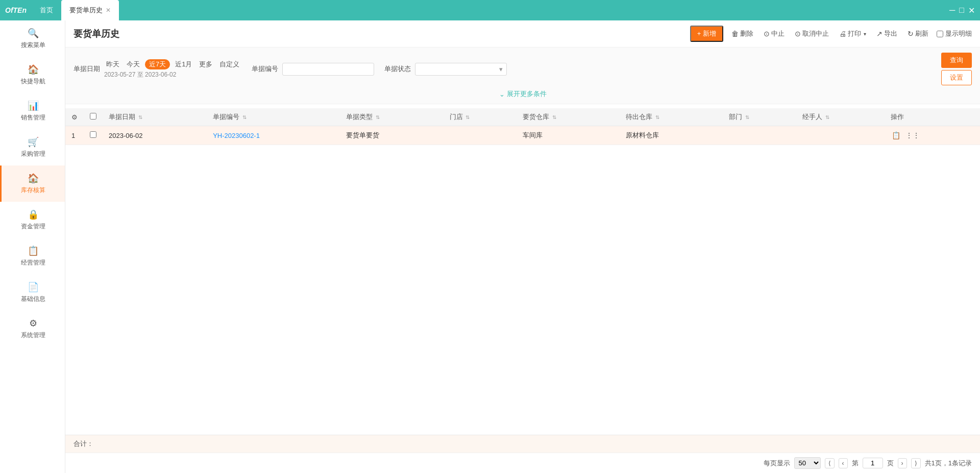 The height and width of the screenshot is (473, 980). I want to click on sort-store-icon: ⇅, so click(468, 117).